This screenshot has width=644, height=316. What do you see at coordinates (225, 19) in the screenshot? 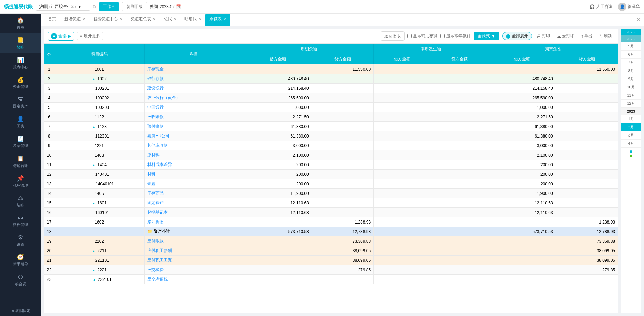
I see `tab-balance-sheet-close: ×` at bounding box center [225, 19].